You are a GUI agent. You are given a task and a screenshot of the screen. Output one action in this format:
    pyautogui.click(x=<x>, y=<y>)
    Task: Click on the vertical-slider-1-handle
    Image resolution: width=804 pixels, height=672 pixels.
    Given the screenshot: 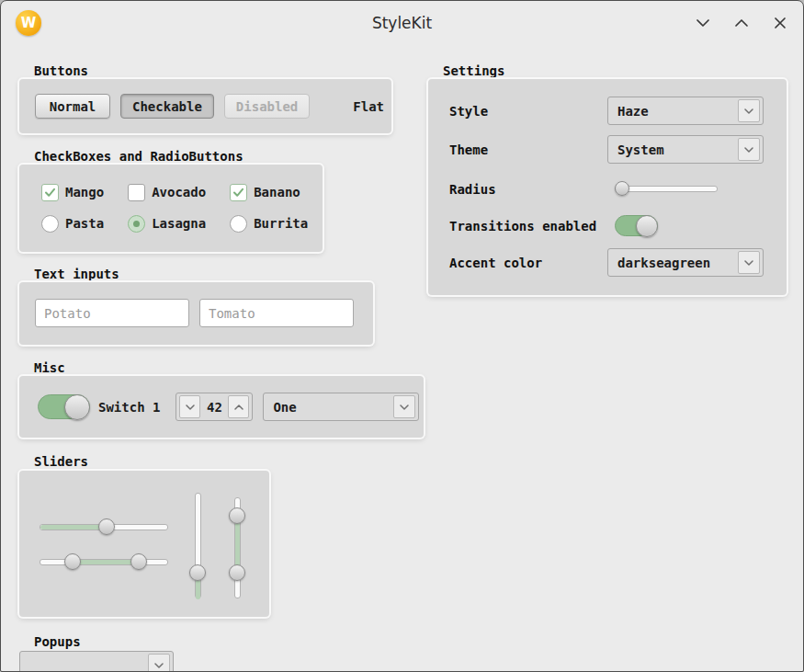 What is the action you would take?
    pyautogui.click(x=198, y=573)
    